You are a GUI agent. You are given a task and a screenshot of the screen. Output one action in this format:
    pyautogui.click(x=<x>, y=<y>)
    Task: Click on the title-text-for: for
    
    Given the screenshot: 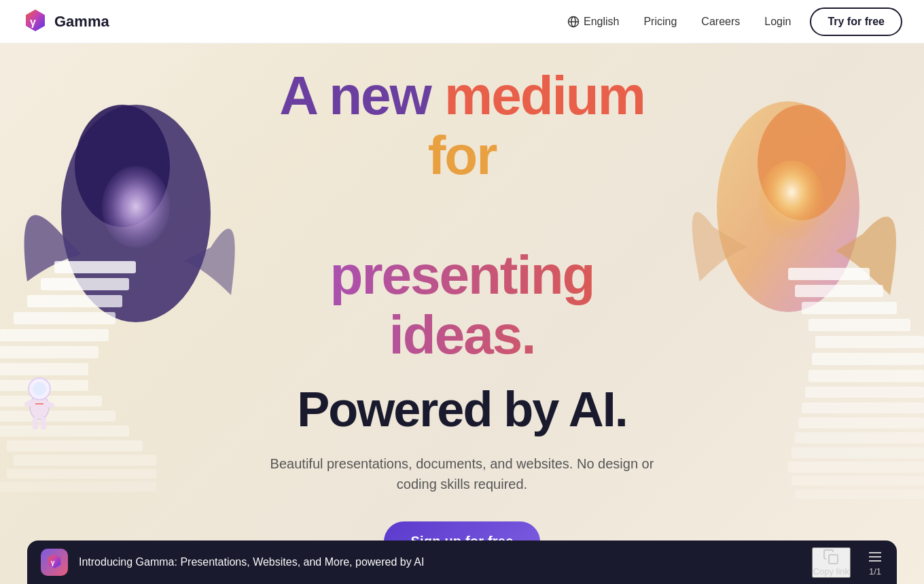 What is the action you would take?
    pyautogui.click(x=462, y=155)
    